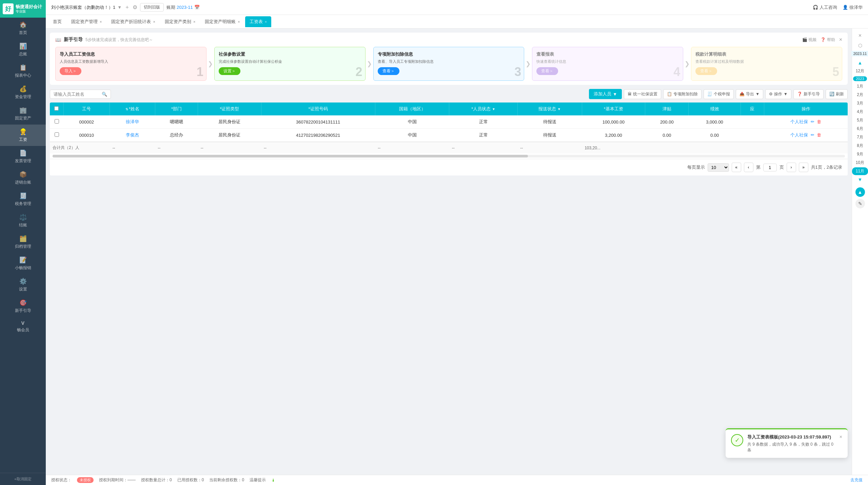 The image size is (868, 485). Describe the element at coordinates (23, 263) in the screenshot. I see `sidebar-item-expense: 📝 小畅报销` at that location.